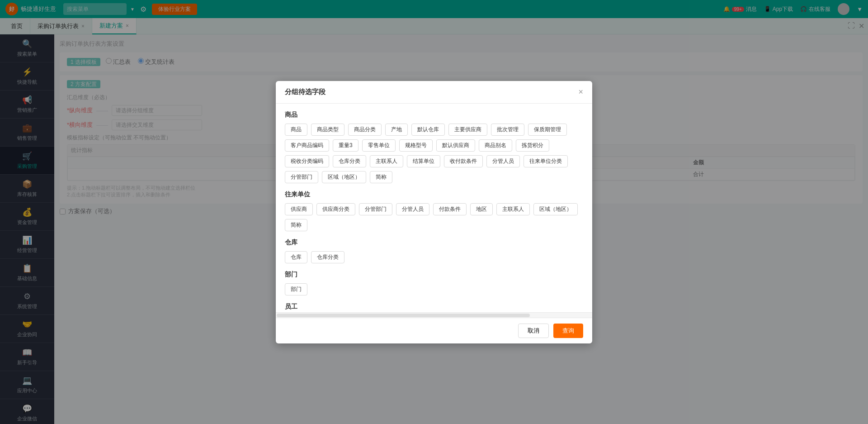 This screenshot has width=868, height=424. I want to click on field-tag-main-supplier: 主要供应商, so click(468, 129).